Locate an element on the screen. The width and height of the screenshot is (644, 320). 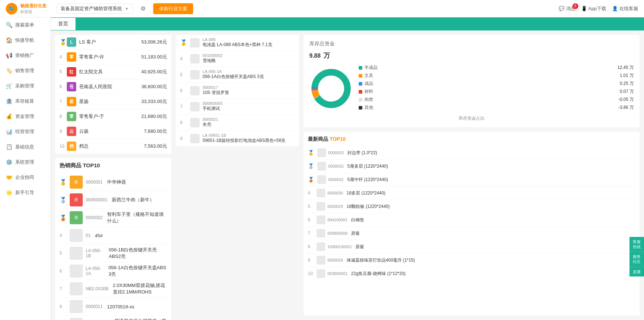
customer-amount-2: 51,183.00元 is located at coordinates (154, 57).